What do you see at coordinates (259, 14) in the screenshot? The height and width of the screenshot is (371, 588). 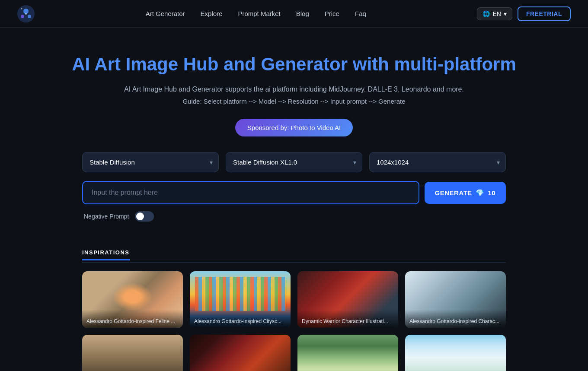 I see `nav-prompt-market: Prompt Market` at bounding box center [259, 14].